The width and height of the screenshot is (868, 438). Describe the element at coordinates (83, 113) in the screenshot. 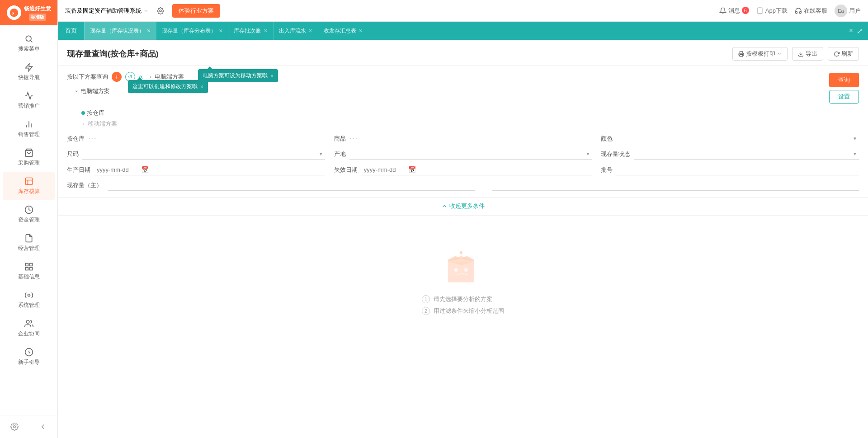

I see `scheme-dot` at that location.